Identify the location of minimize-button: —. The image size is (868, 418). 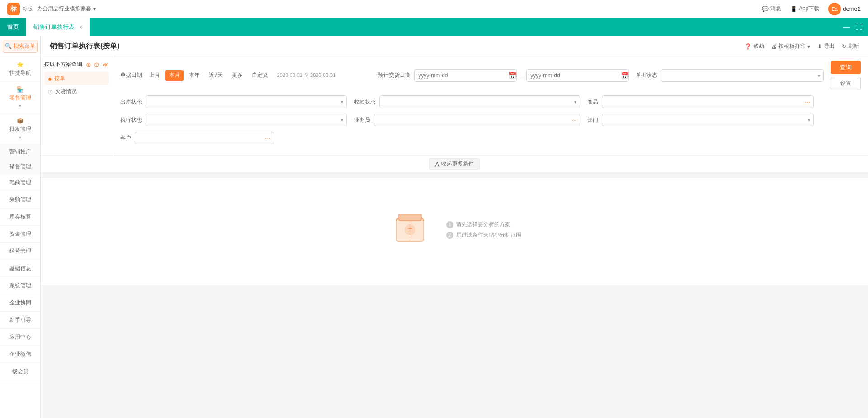
(846, 27).